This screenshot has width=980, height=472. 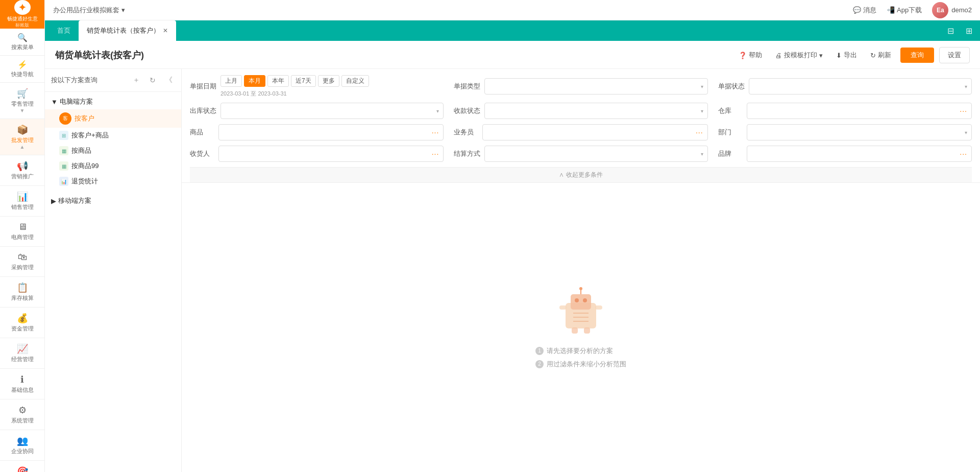 I want to click on tab-minimize-action: ⊟, so click(x=950, y=31).